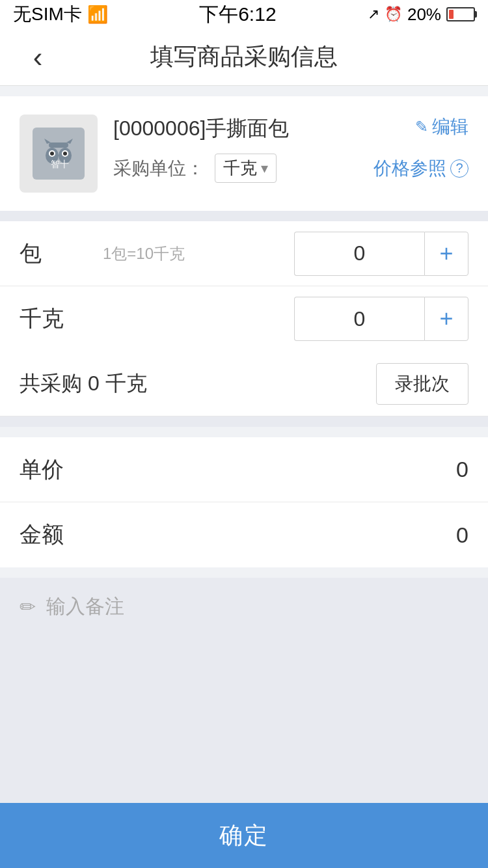 This screenshot has width=488, height=868. What do you see at coordinates (244, 57) in the screenshot?
I see `page-title: 填写商品采购信息` at bounding box center [244, 57].